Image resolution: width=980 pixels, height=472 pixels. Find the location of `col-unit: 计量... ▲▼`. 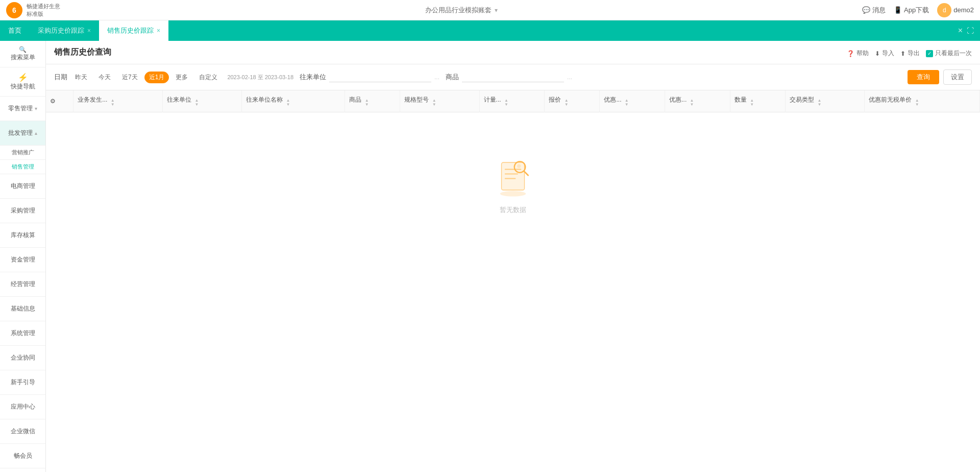

col-unit: 计量... ▲▼ is located at coordinates (512, 101).